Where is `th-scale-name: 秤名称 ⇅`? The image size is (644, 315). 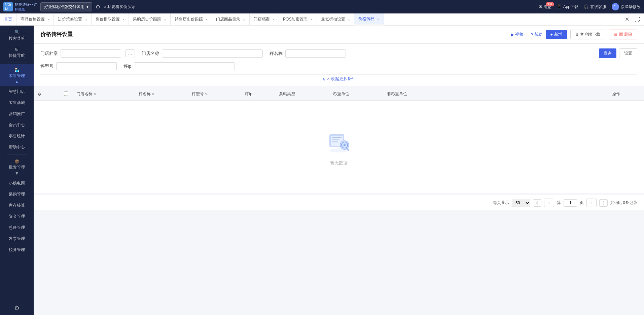
th-scale-name: 秤名称 ⇅ is located at coordinates (161, 94).